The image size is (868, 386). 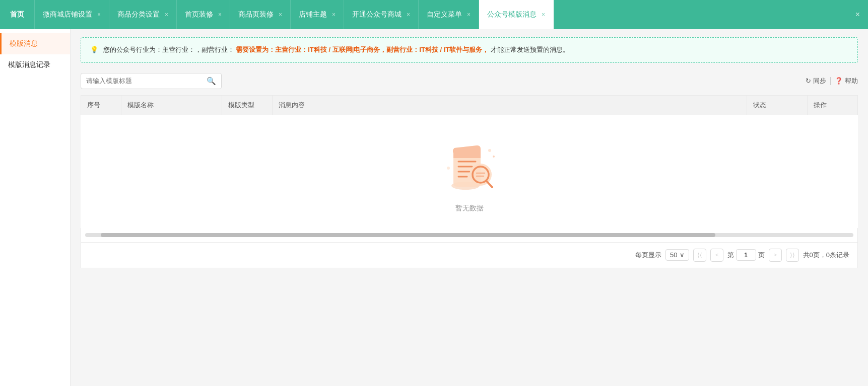 What do you see at coordinates (470, 236) in the screenshot?
I see `scroll-area` at bounding box center [470, 236].